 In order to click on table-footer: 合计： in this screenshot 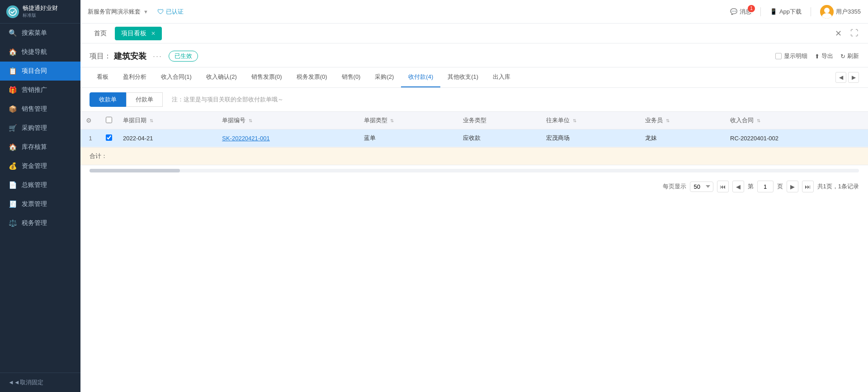, I will do `click(474, 156)`.